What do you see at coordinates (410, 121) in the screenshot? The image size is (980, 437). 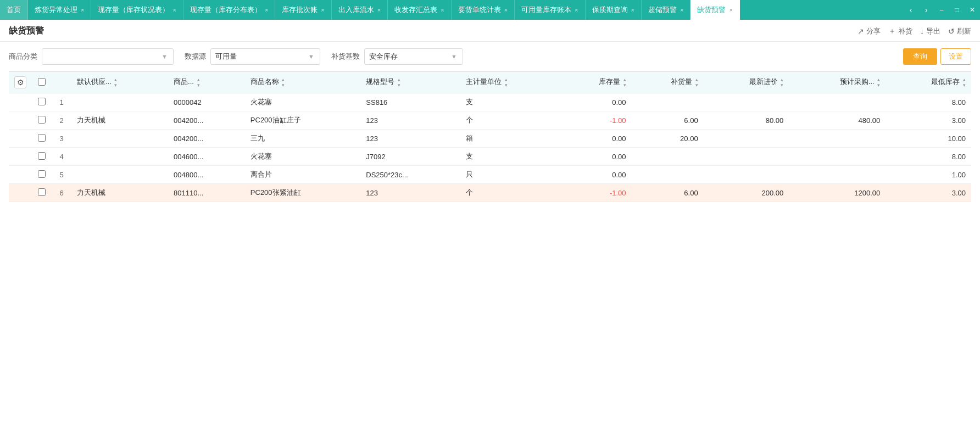 I see `row-spec-1: 123` at bounding box center [410, 121].